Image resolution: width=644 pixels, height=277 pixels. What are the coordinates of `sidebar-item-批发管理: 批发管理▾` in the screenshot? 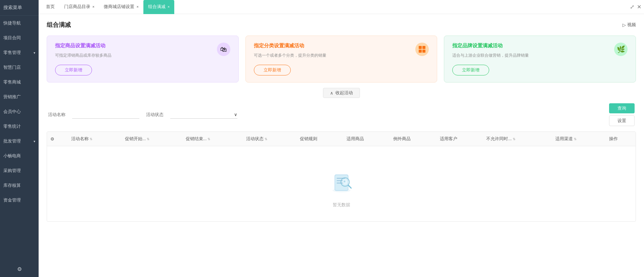 It's located at (19, 141).